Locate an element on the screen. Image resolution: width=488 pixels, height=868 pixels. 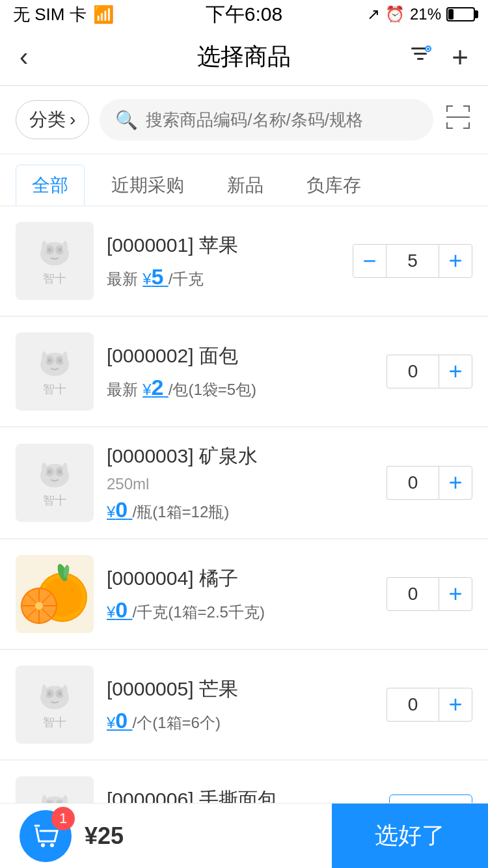
product-info-1: [0000001] 苹果 最新 ¥5 /千克 is located at coordinates (223, 261).